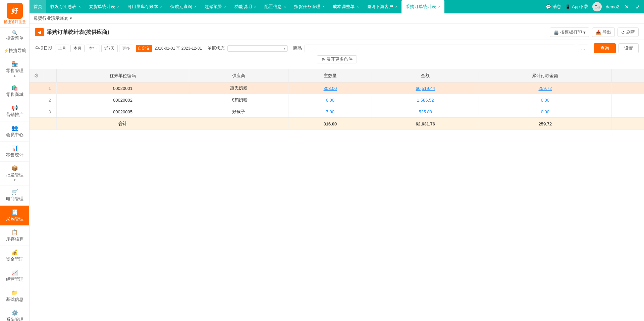 The image size is (644, 321). Describe the element at coordinates (627, 7) in the screenshot. I see `nav-close-all: ✕` at that location.